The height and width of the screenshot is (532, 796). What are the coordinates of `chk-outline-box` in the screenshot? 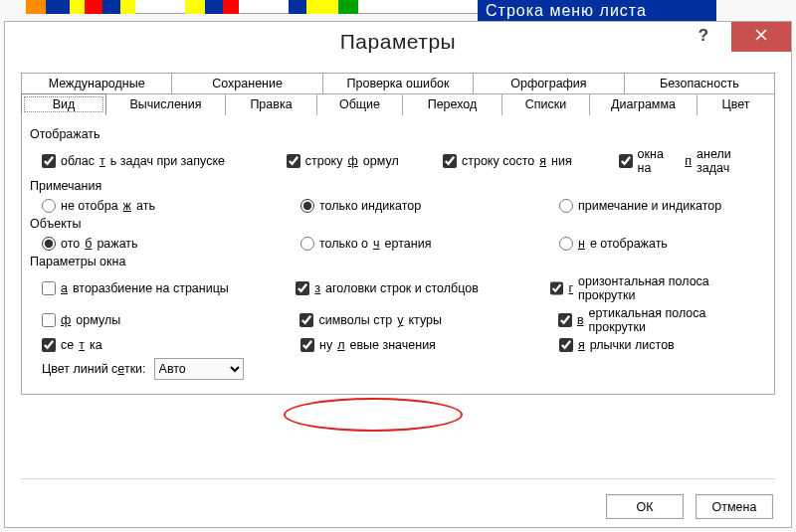 It's located at (306, 320).